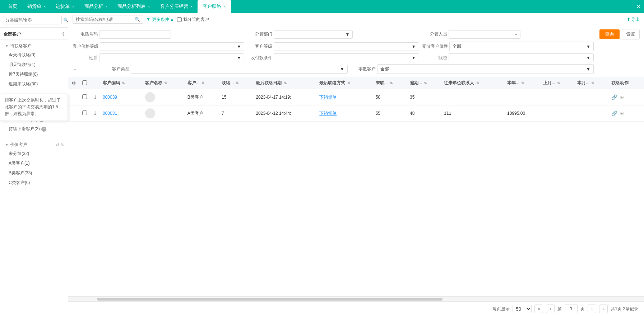  What do you see at coordinates (631, 34) in the screenshot?
I see `settings-button: 设置` at bounding box center [631, 34].